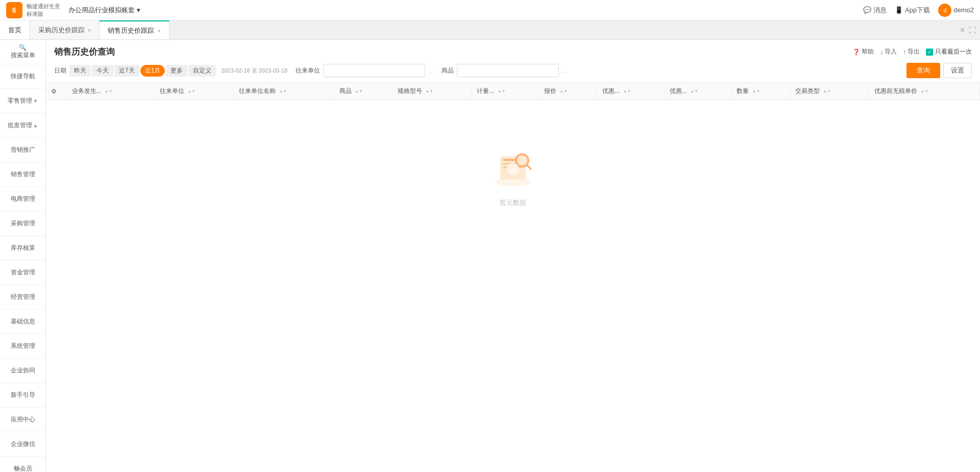 Image resolution: width=980 pixels, height=472 pixels. What do you see at coordinates (565, 70) in the screenshot?
I see `product-dots: ...` at bounding box center [565, 70].